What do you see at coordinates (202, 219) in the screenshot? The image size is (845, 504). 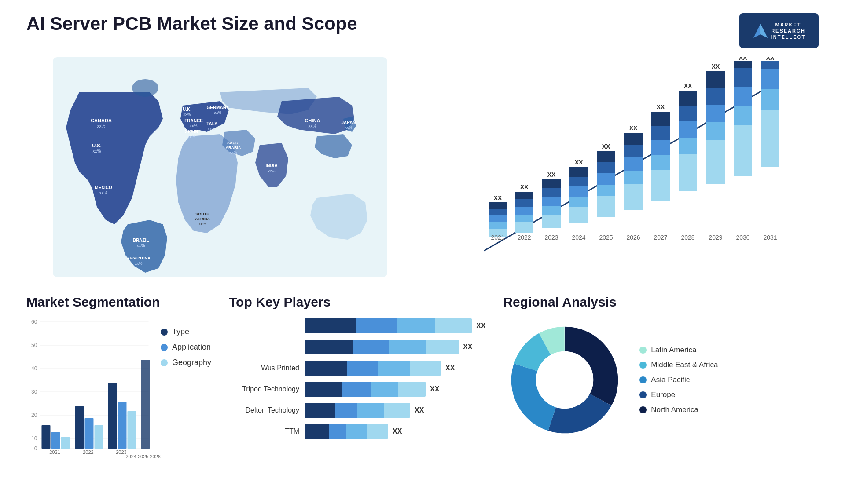 I see `svg-text: AFRICA` at bounding box center [202, 219].